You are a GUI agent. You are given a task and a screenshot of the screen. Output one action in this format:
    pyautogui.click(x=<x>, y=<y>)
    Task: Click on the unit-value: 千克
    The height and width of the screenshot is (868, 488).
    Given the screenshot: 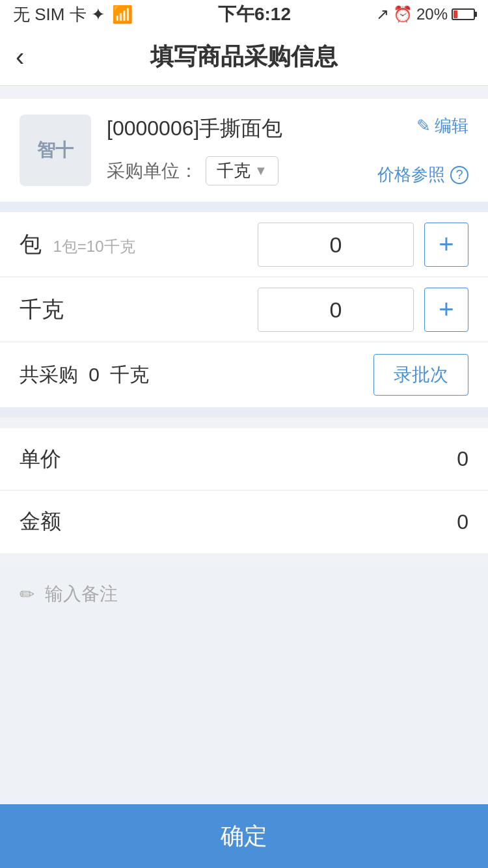 What is the action you would take?
    pyautogui.click(x=234, y=170)
    